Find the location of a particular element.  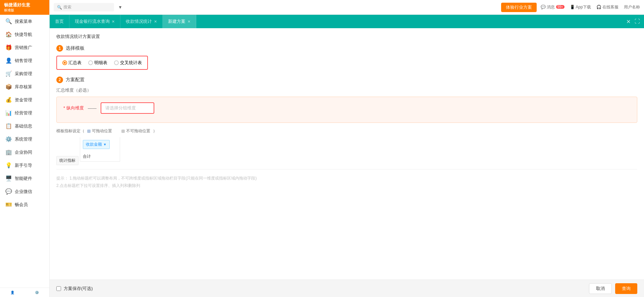

tab-new-plan-close: ✕ is located at coordinates (189, 21).